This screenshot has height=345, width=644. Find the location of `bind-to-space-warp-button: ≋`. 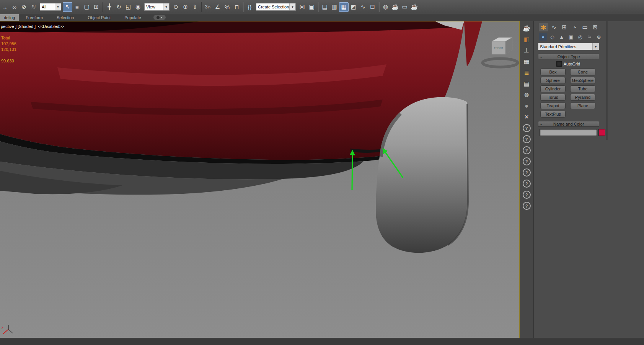

bind-to-space-warp-button: ≋ is located at coordinates (34, 7).